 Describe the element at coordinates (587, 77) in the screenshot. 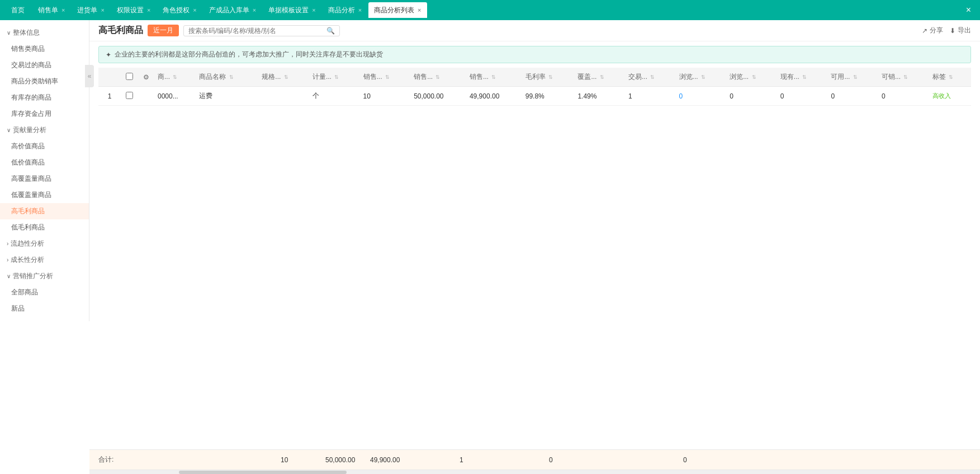

I see `th-coverage-label: 覆盖...` at that location.